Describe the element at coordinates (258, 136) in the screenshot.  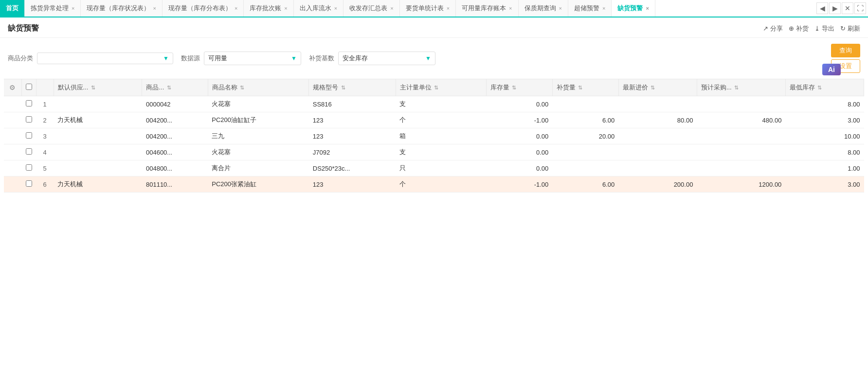
I see `row-name: 三九` at that location.